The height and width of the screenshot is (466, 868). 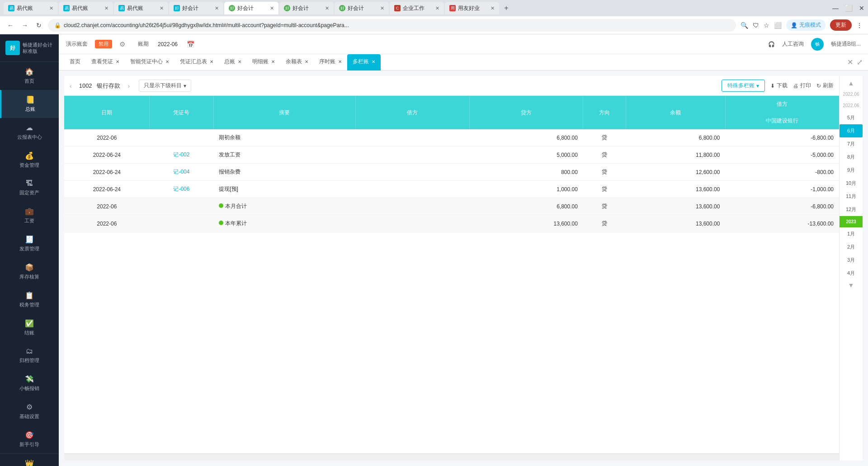 I want to click on browser-tab-2: 易 易代账 ✕, so click(x=86, y=8).